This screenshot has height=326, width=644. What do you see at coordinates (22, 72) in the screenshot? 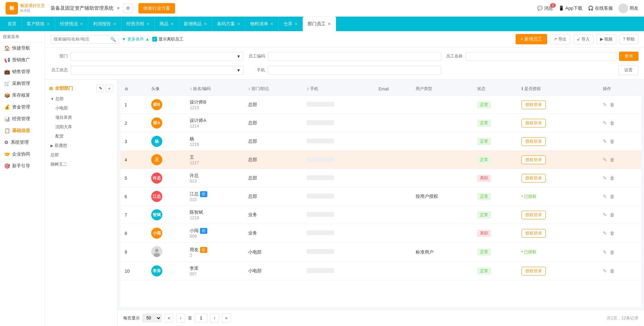
I see `sidebar-item-sales: 💼 销售管理` at bounding box center [22, 72].